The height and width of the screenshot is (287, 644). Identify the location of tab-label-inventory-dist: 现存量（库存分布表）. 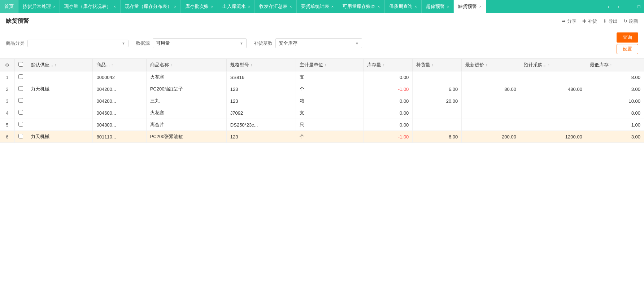
(148, 6).